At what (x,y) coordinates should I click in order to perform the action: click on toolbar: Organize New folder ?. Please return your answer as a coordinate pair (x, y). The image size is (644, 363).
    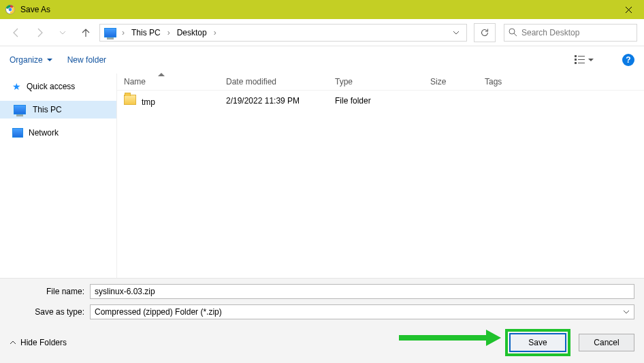
    Looking at the image, I should click on (322, 60).